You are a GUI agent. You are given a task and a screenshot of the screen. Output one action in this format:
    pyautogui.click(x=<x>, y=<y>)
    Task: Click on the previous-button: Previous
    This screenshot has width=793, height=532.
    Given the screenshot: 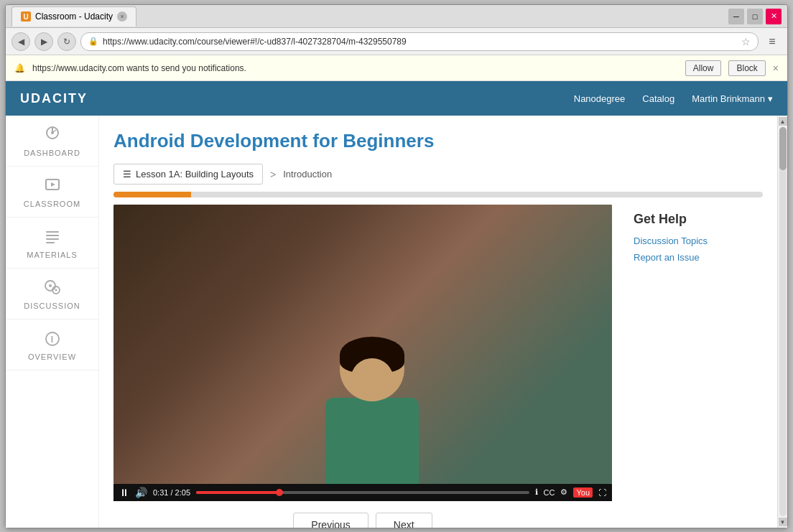 What is the action you would take?
    pyautogui.click(x=330, y=520)
    